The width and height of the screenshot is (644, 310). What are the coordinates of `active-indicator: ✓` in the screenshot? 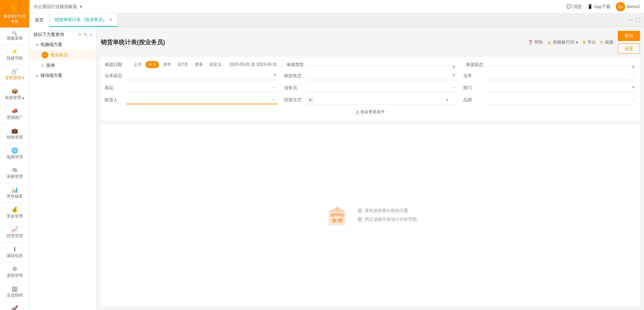 It's located at (45, 55).